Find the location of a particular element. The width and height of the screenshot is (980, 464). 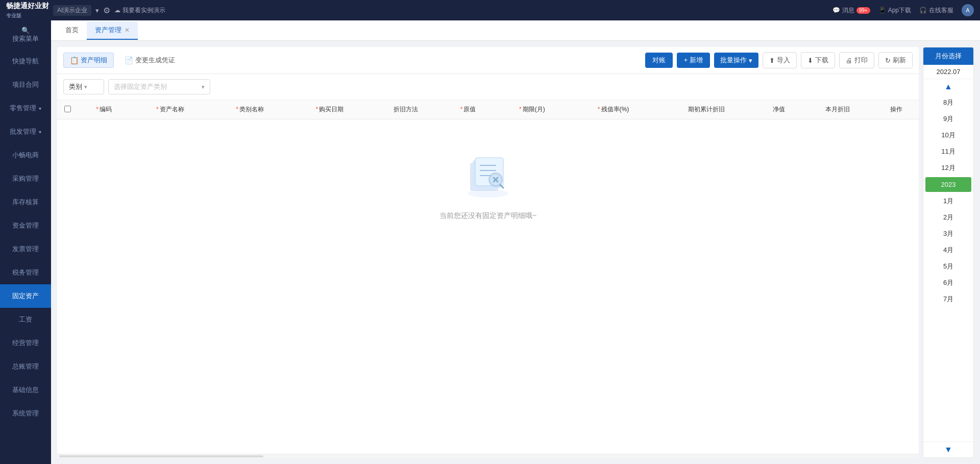

top-bar: 畅捷通好业财 专业版 AI演示企业 ▾ ⚙ ☁ 我要看实例演示 💬 消息 99+… is located at coordinates (490, 10).